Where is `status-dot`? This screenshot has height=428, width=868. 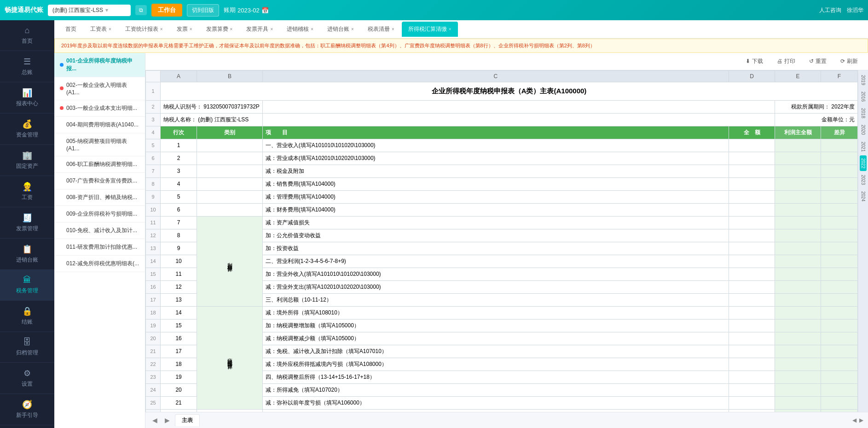 status-dot is located at coordinates (62, 88).